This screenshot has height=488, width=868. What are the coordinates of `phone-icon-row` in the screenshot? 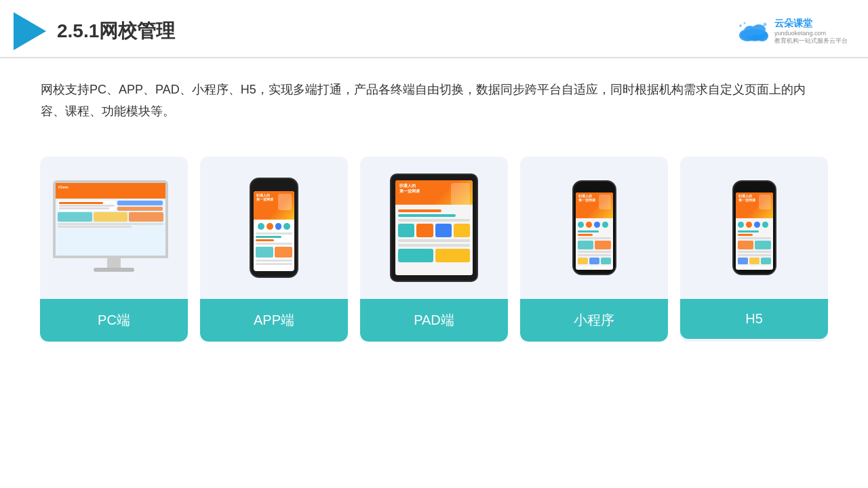 It's located at (274, 226).